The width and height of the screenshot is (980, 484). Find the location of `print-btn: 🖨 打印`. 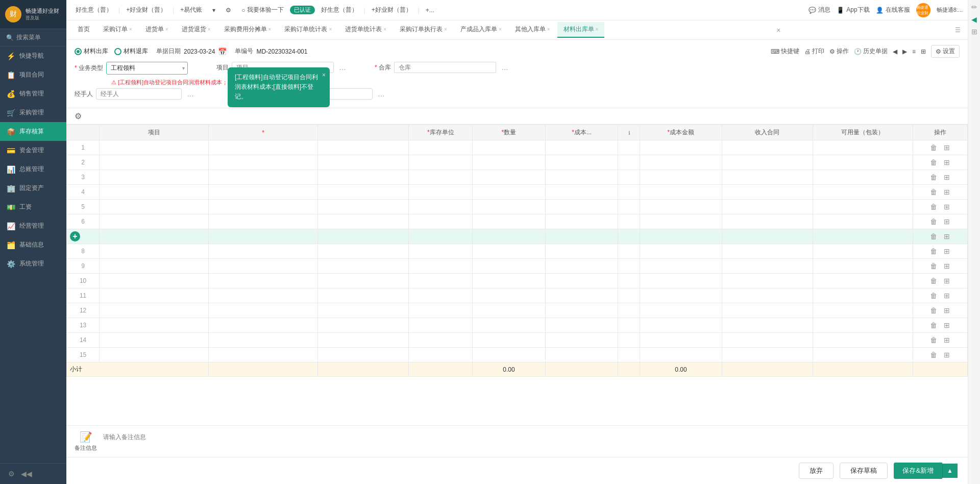

print-btn: 🖨 打印 is located at coordinates (815, 51).